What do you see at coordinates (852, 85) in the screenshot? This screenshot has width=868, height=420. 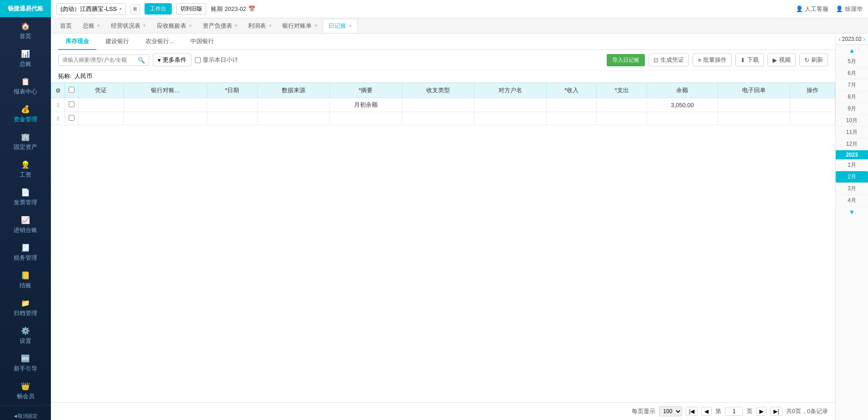 I see `month-item-7: 7月` at bounding box center [852, 85].